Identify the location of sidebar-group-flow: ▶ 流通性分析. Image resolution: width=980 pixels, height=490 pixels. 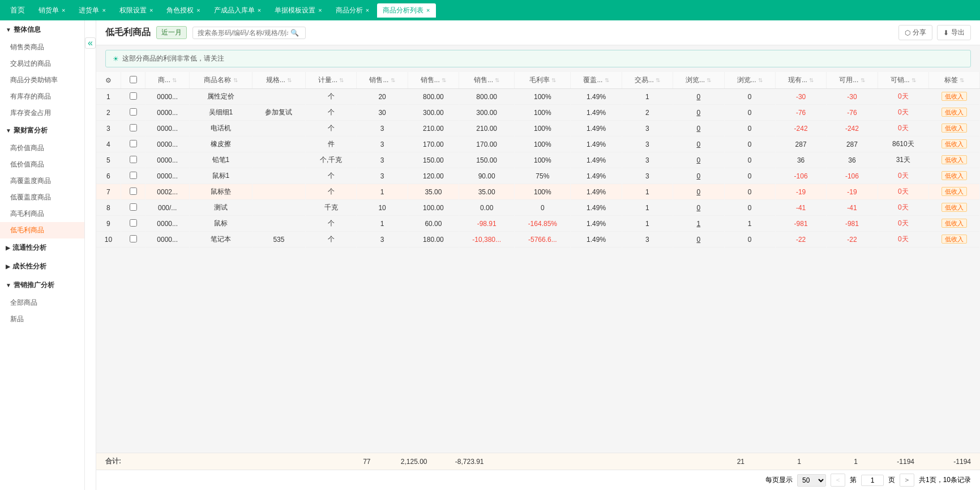
(42, 248).